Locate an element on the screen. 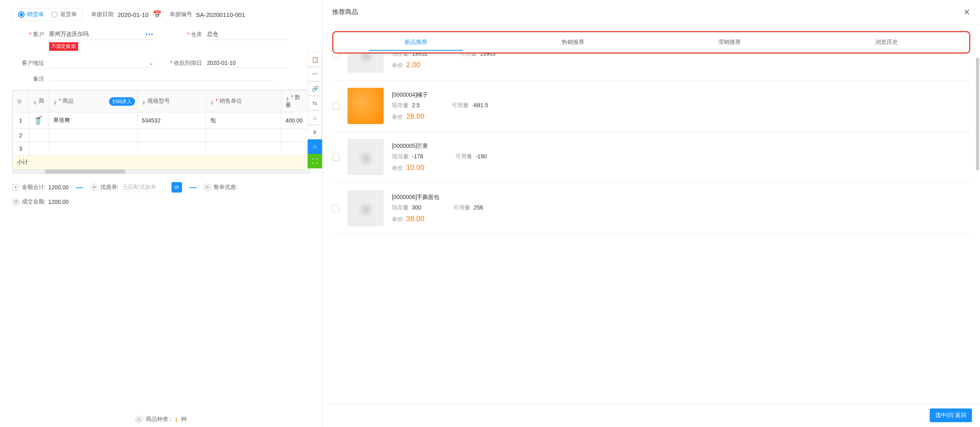 The image size is (980, 427). customer-input: 苏州万达沃尔玛 ••• is located at coordinates (101, 35).